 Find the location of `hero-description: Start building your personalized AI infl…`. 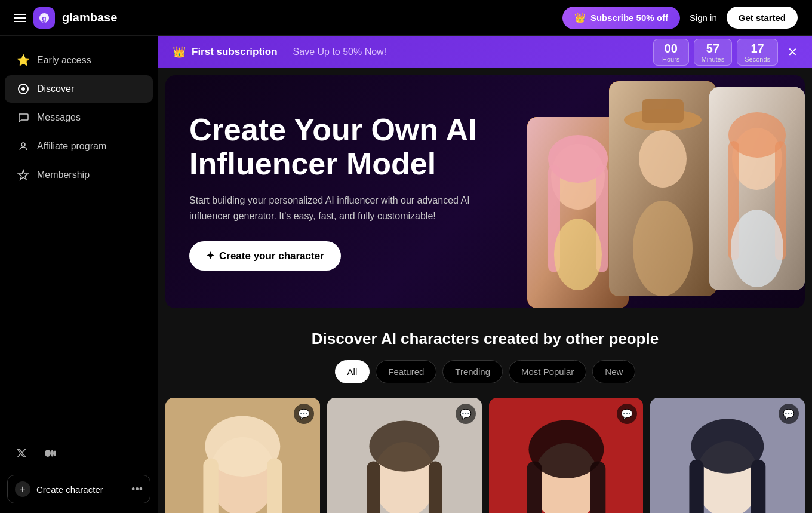

hero-description: Start building your personalized AI infl… is located at coordinates (339, 208).